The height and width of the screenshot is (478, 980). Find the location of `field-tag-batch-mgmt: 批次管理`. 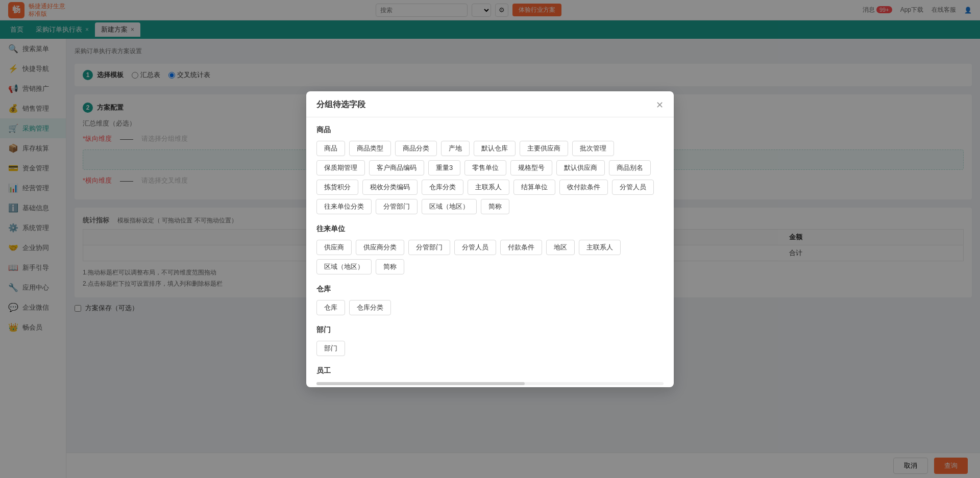

field-tag-batch-mgmt: 批次管理 is located at coordinates (593, 148).